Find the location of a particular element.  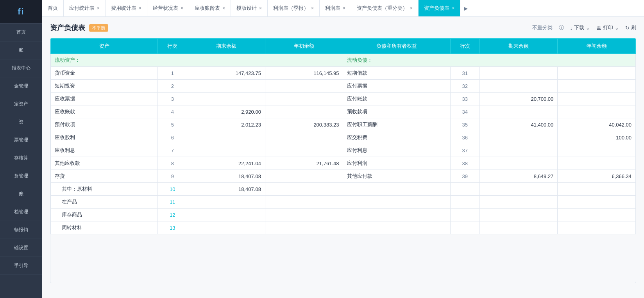

col-rownum2: 行次 is located at coordinates (465, 46).